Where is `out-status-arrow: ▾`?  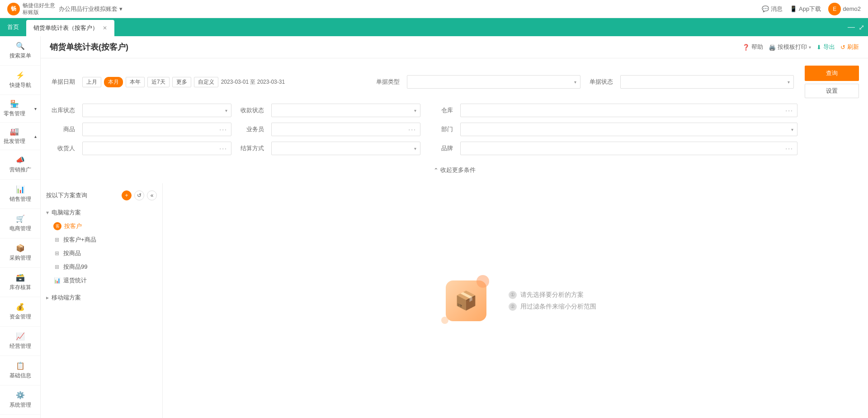
out-status-arrow: ▾ is located at coordinates (226, 110).